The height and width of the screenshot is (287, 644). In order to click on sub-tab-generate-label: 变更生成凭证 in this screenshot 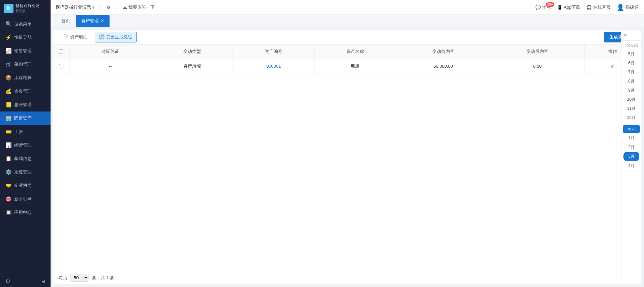, I will do `click(119, 37)`.